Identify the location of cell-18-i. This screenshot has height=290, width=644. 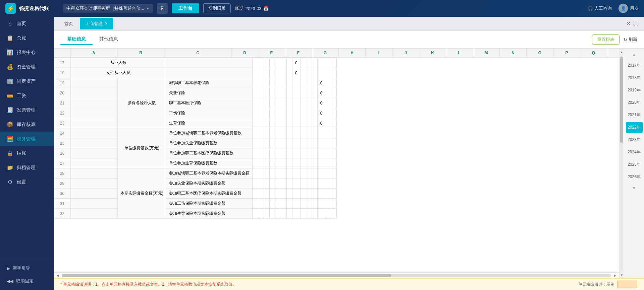
(284, 73).